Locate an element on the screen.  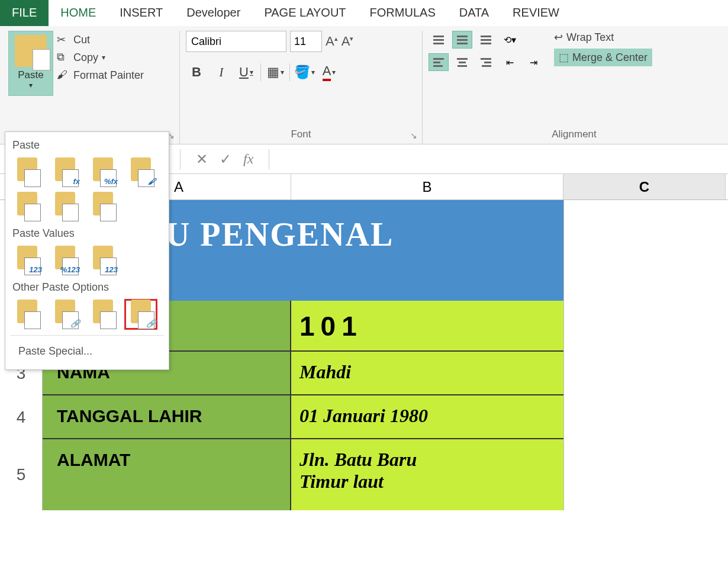
decrease-indent-button: ⇤ is located at coordinates (510, 62).